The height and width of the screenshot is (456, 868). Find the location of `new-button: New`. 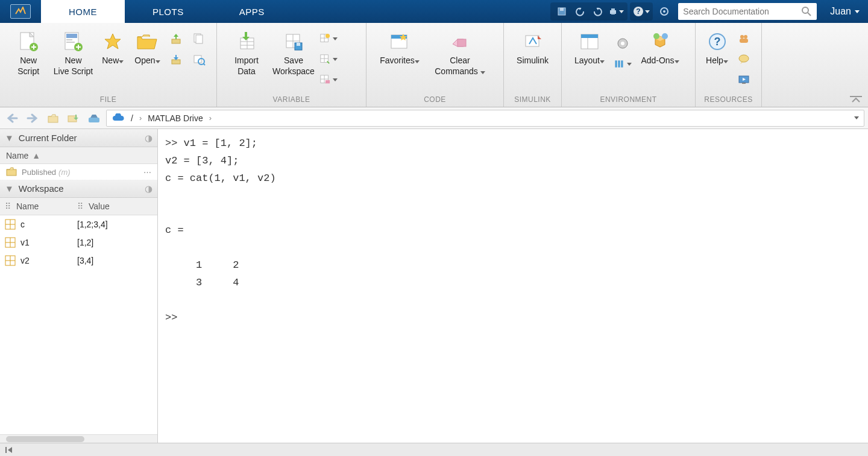

new-button: New is located at coordinates (113, 48).